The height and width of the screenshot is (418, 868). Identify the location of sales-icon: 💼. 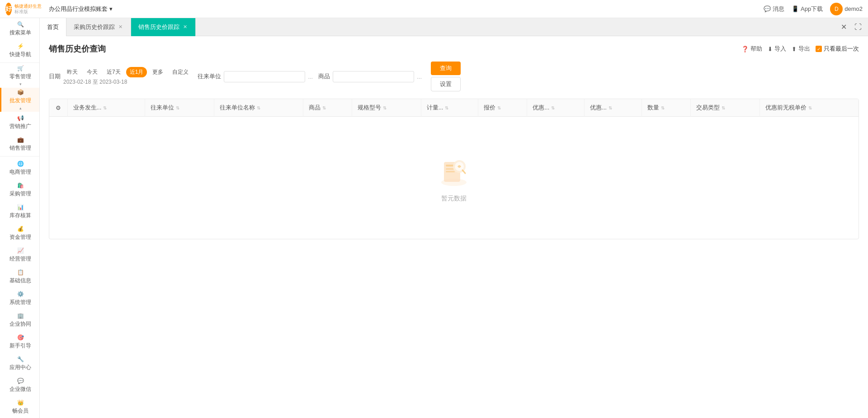
(21, 140).